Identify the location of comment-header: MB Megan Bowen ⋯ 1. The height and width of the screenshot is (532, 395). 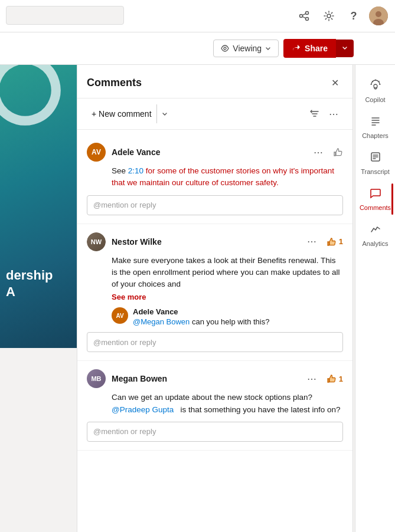
(215, 379).